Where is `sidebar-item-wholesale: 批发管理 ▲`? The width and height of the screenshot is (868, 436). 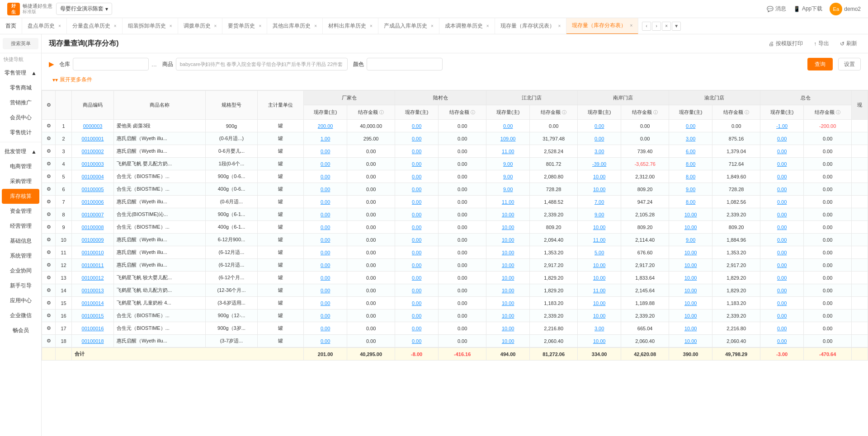
sidebar-item-wholesale: 批发管理 ▲ is located at coordinates (21, 152).